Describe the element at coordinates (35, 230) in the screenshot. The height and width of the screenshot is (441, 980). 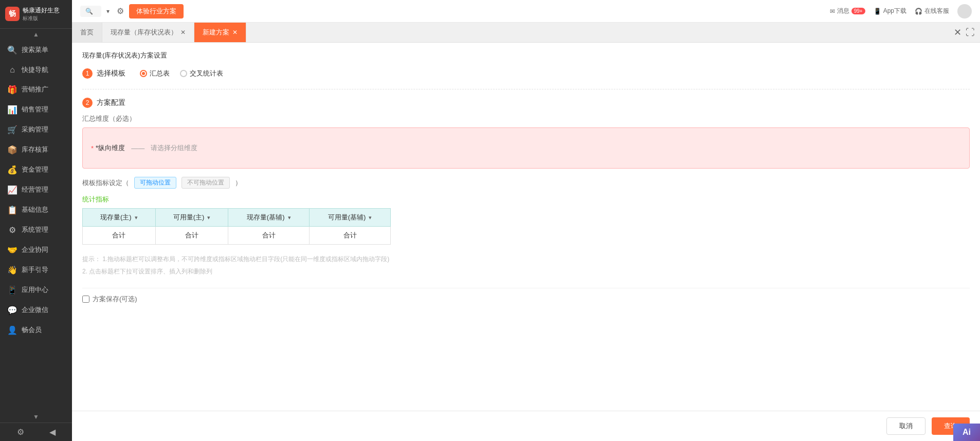
I see `sidebar-item-label: 系统管理` at that location.